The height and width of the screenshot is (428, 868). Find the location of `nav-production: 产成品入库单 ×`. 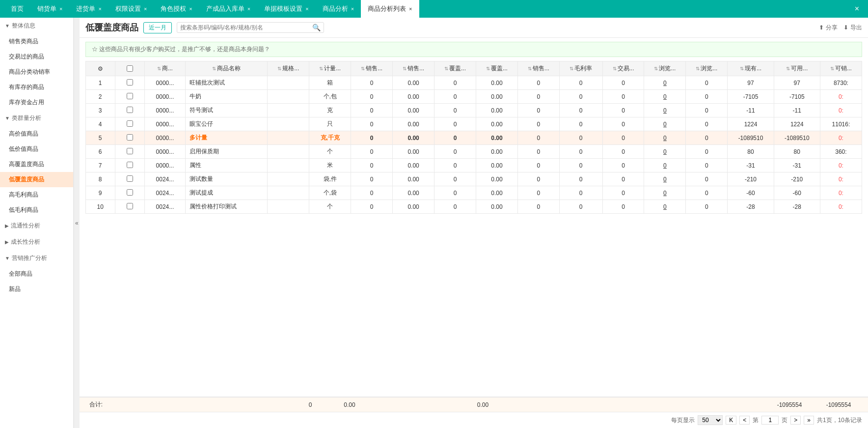

nav-production: 产成品入库单 × is located at coordinates (228, 9).